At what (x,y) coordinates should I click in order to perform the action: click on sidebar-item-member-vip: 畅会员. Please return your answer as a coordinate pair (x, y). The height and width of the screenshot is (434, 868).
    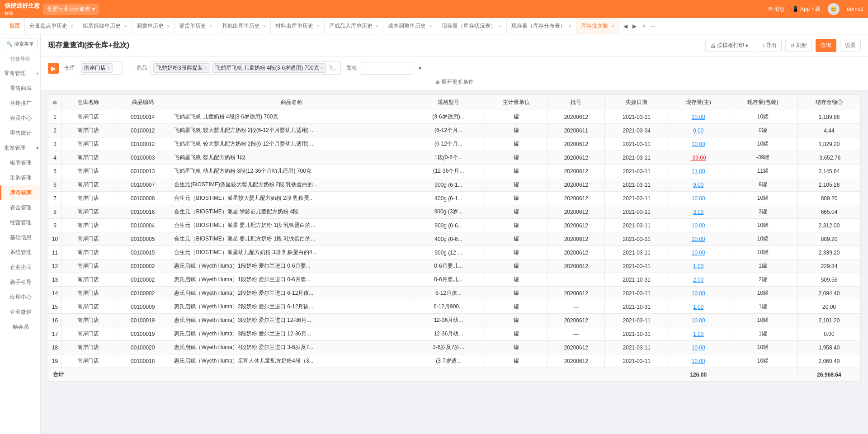
    Looking at the image, I should click on (20, 327).